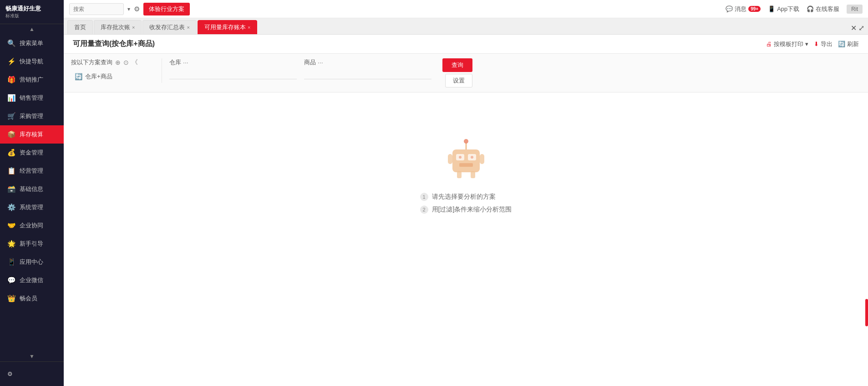  Describe the element at coordinates (32, 244) in the screenshot. I see `sidebar-item-newbie: 🌟 新手引导` at that location.